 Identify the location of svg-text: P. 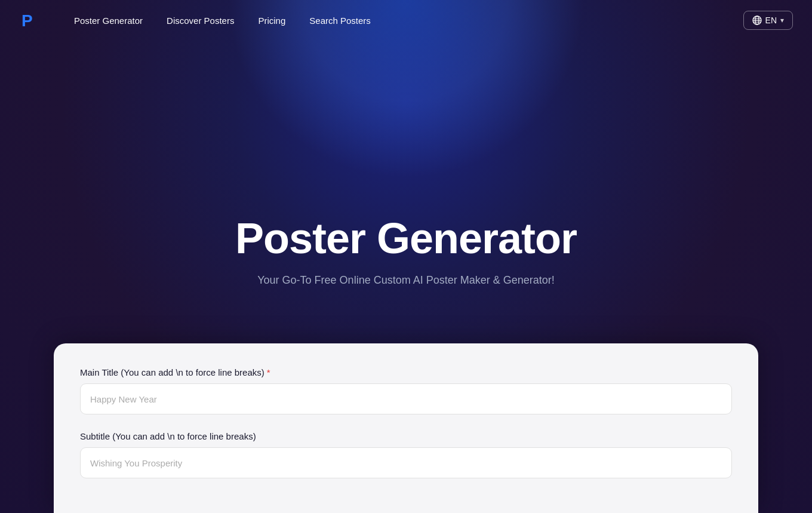
(27, 20).